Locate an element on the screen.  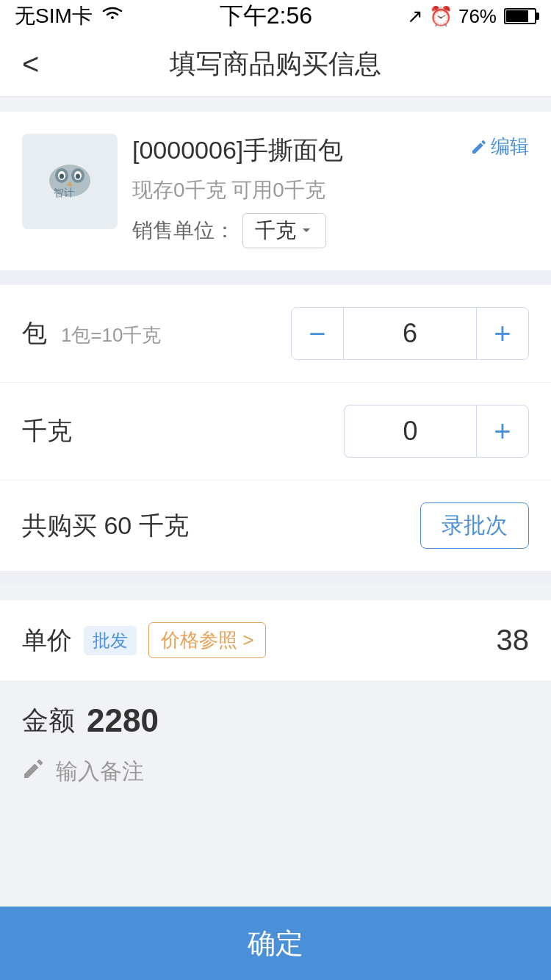
price-section: 单价 批发 价格参照 > 38 is located at coordinates (276, 641).